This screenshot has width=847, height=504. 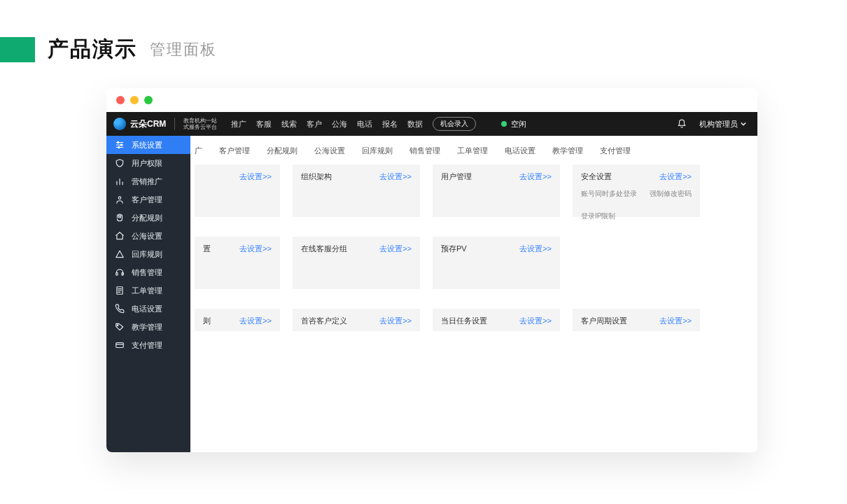 I want to click on sidebar-item-label: 用户权限, so click(x=147, y=164).